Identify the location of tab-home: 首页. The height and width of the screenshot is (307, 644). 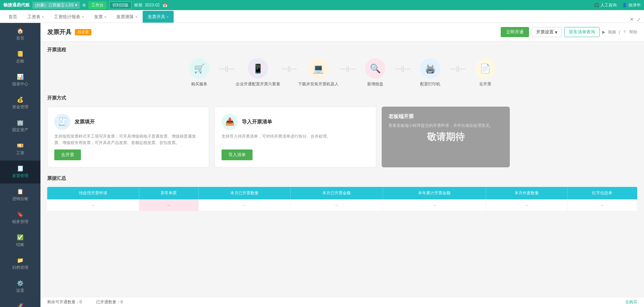
(13, 17).